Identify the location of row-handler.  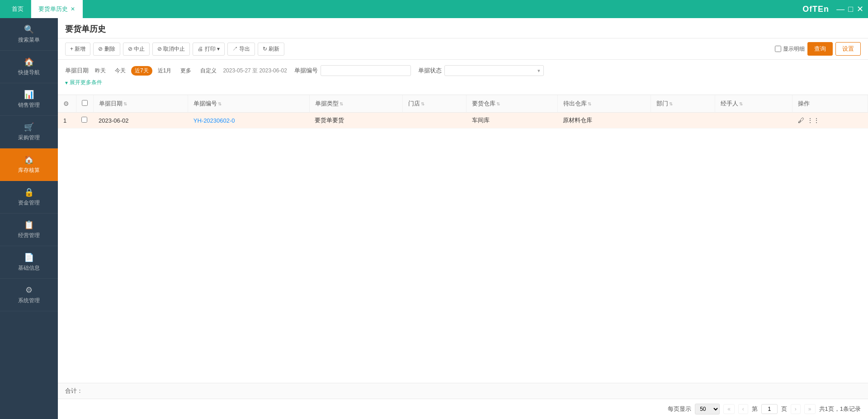
(754, 120).